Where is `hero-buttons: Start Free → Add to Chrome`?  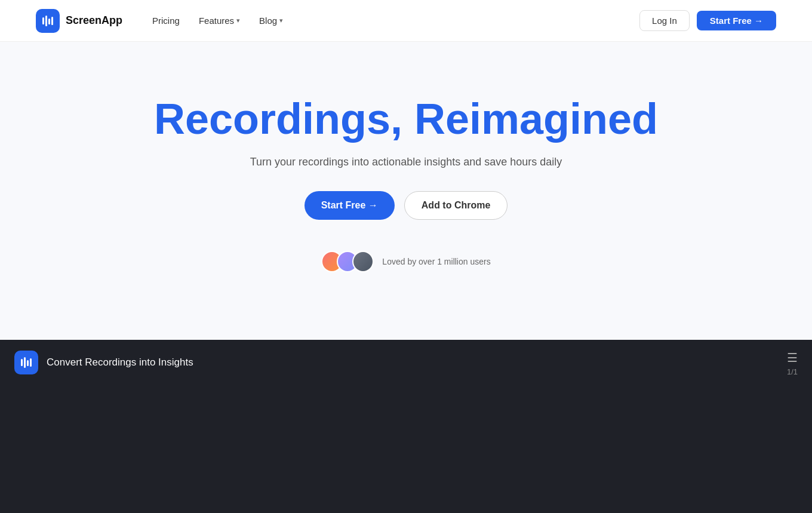 hero-buttons: Start Free → Add to Chrome is located at coordinates (406, 205).